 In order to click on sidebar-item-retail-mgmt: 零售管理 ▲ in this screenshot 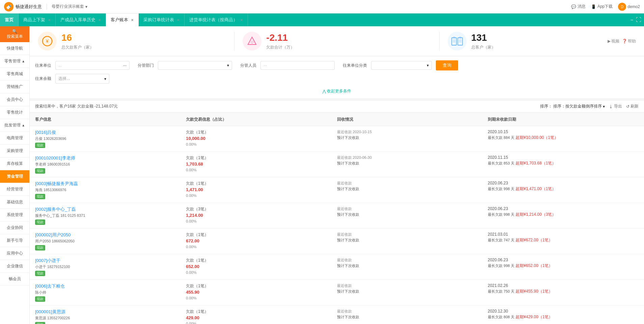, I will do `click(15, 61)`.